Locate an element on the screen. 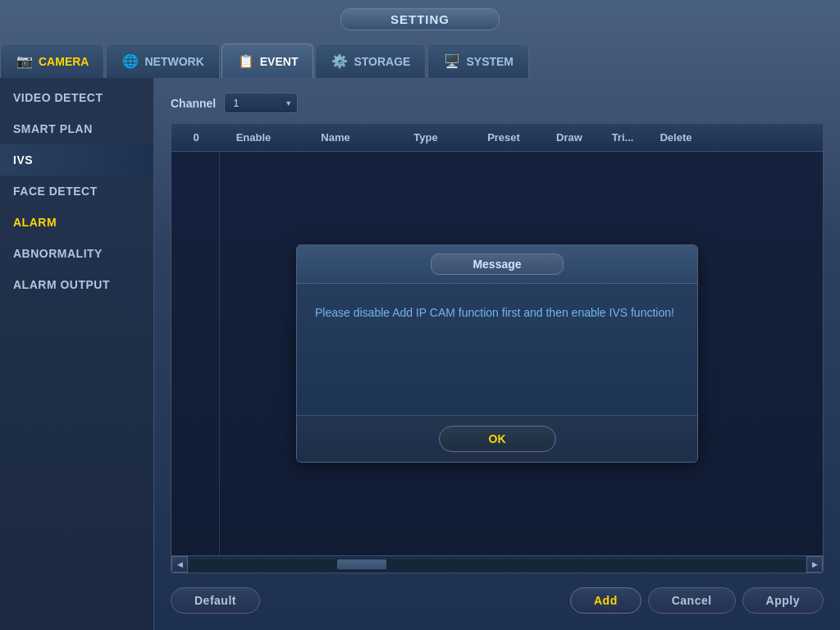  cancel-button: Cancel is located at coordinates (692, 600).